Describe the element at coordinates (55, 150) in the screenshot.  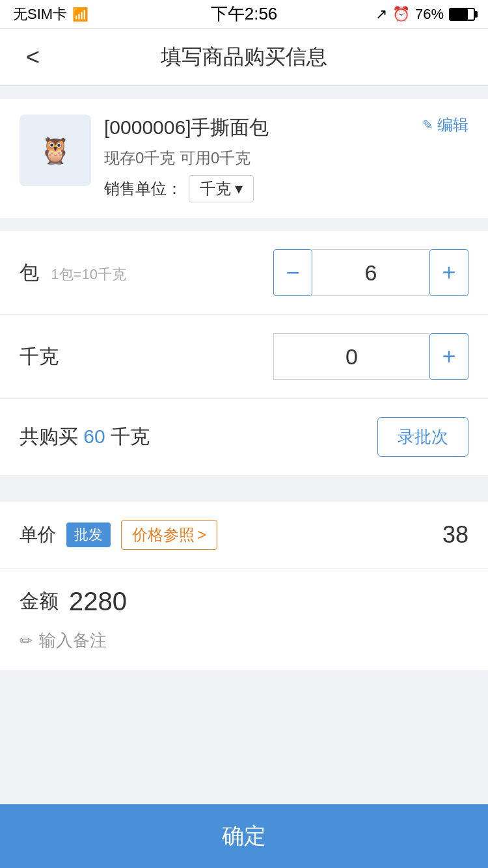
I see `product-image: 🦉` at that location.